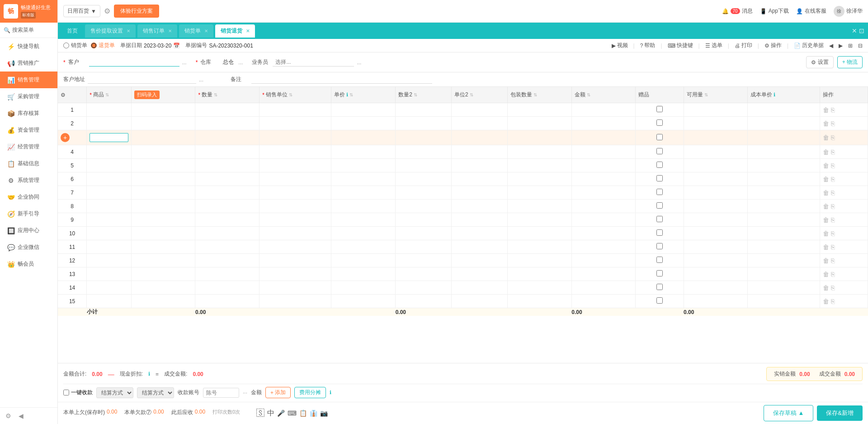  Describe the element at coordinates (107, 95) in the screenshot. I see `product-sort-icon: ⇅` at that location.